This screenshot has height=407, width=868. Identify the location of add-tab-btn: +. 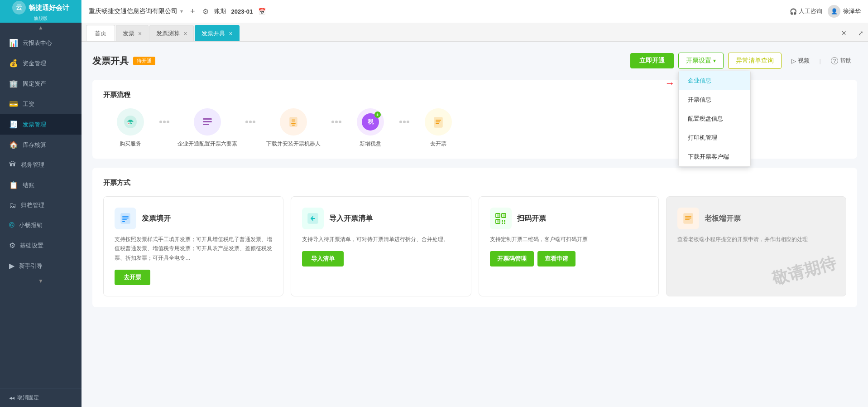
(193, 12).